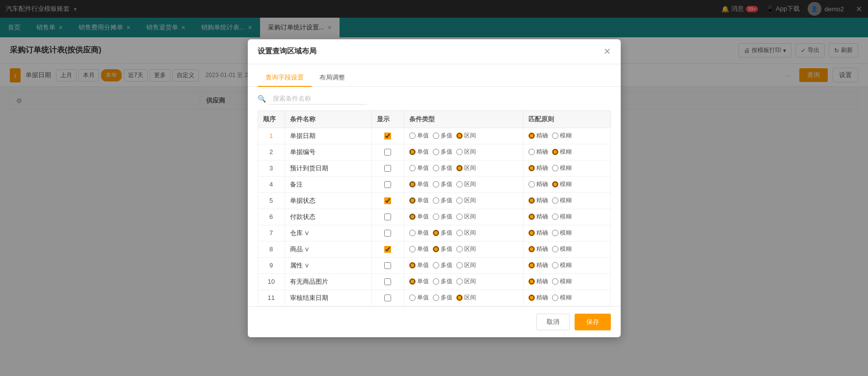 The image size is (868, 376). What do you see at coordinates (607, 52) in the screenshot?
I see `modal-close-button: ✕` at bounding box center [607, 52].